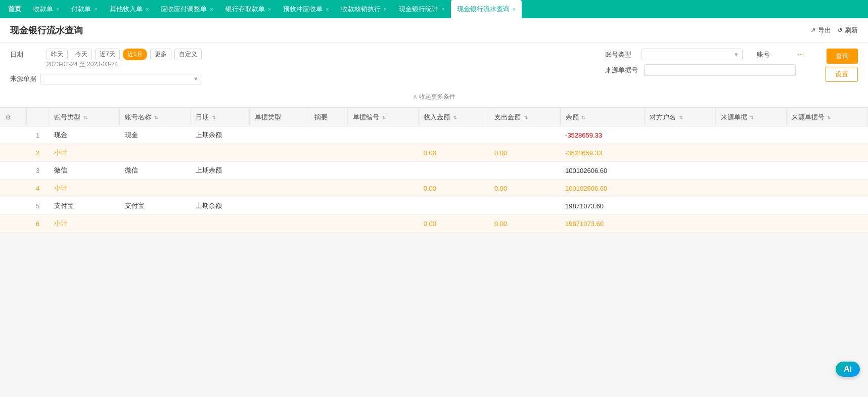 The image size is (868, 397). Describe the element at coordinates (38, 117) in the screenshot. I see `col-rownum` at that location.